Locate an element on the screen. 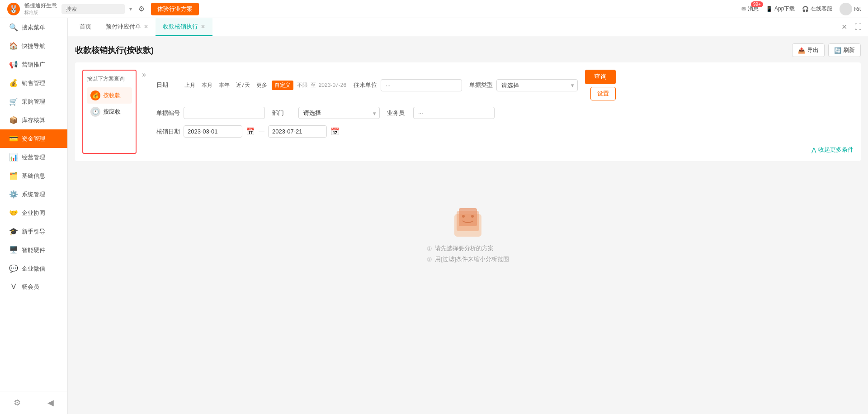 The image size is (868, 414). partner-select-button: ··· is located at coordinates (421, 85).